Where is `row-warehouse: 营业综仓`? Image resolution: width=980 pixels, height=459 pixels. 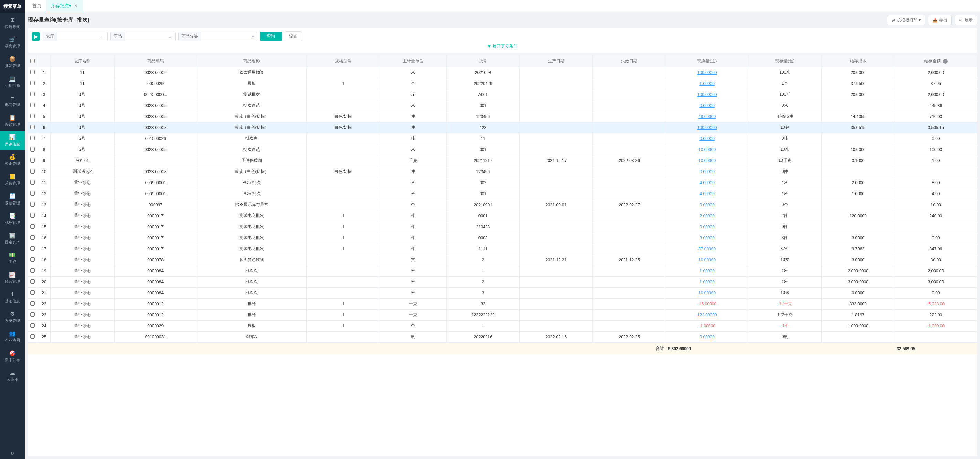 row-warehouse: 营业综仓 is located at coordinates (82, 326).